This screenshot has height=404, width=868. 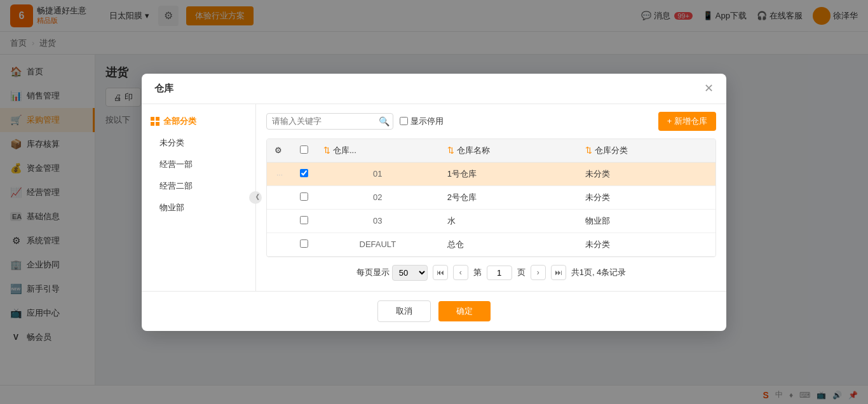 What do you see at coordinates (434, 311) in the screenshot?
I see `dialog-footer: 取消 确定` at bounding box center [434, 311].